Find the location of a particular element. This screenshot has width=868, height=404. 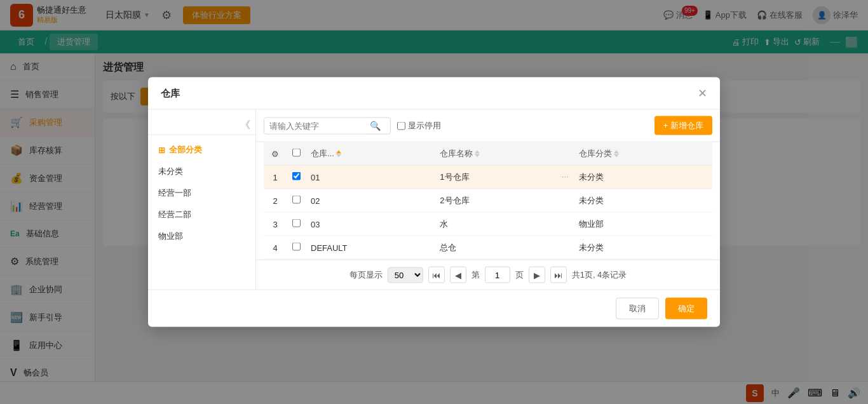

select-all-checkbox is located at coordinates (296, 152).